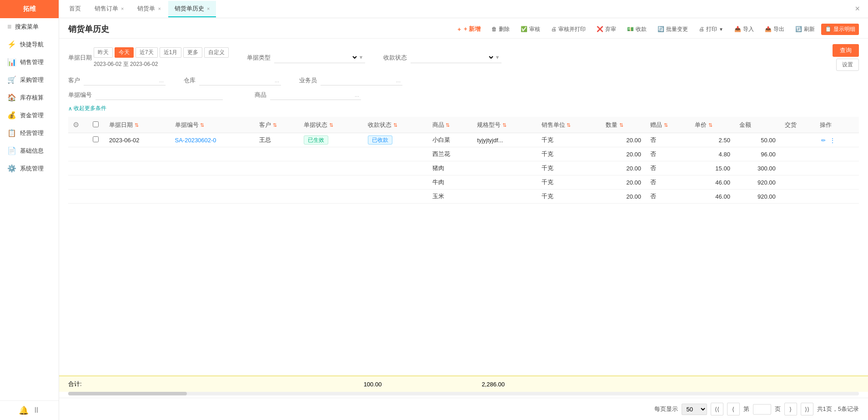 This screenshot has width=868, height=420. What do you see at coordinates (447, 125) in the screenshot?
I see `goods-sort-icon: ⇅` at bounding box center [447, 125].